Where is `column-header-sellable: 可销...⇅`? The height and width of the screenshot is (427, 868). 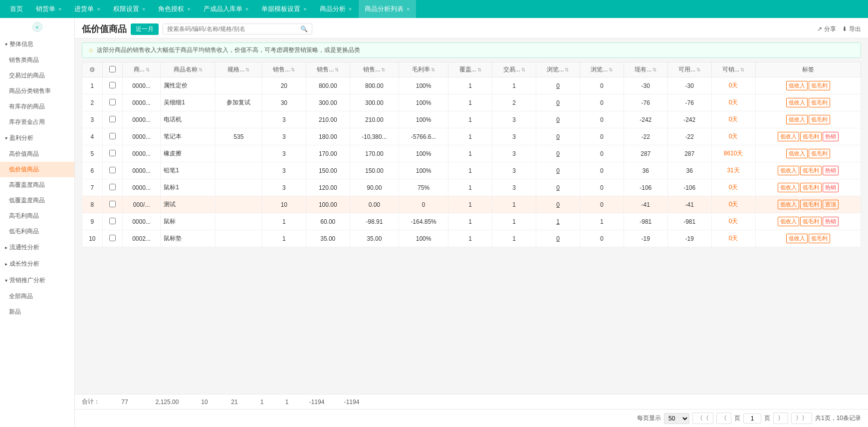 column-header-sellable: 可销...⇅ is located at coordinates (733, 70).